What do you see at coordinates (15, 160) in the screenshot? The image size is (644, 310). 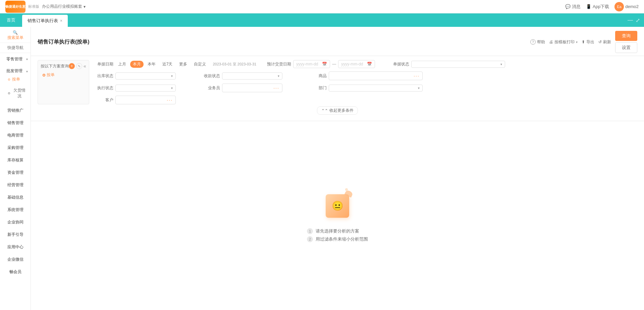 I see `sidebar-item-inventory-label: 库存核算` at bounding box center [15, 160].